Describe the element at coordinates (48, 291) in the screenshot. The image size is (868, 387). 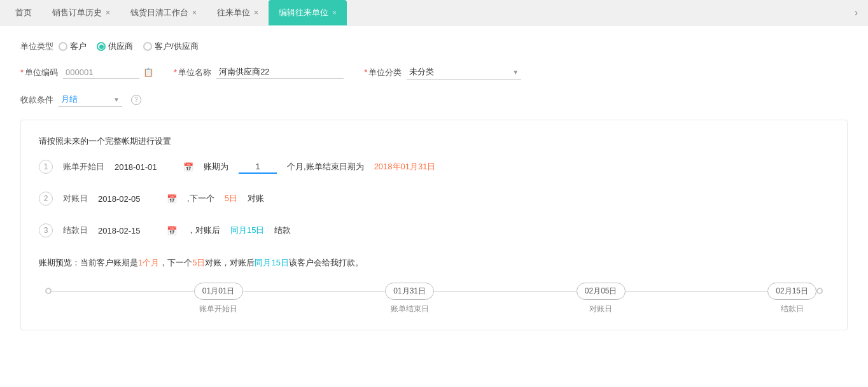
I see `dot-start` at that location.